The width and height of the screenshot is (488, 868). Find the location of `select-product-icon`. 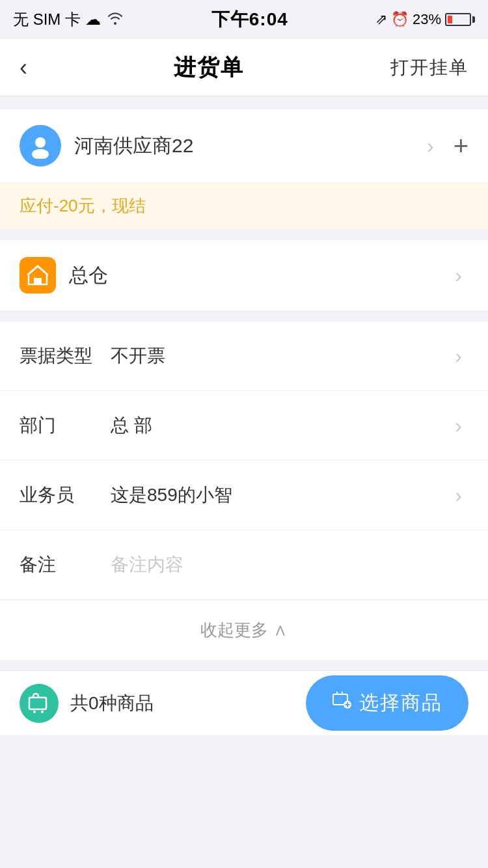

select-product-icon is located at coordinates (342, 703).